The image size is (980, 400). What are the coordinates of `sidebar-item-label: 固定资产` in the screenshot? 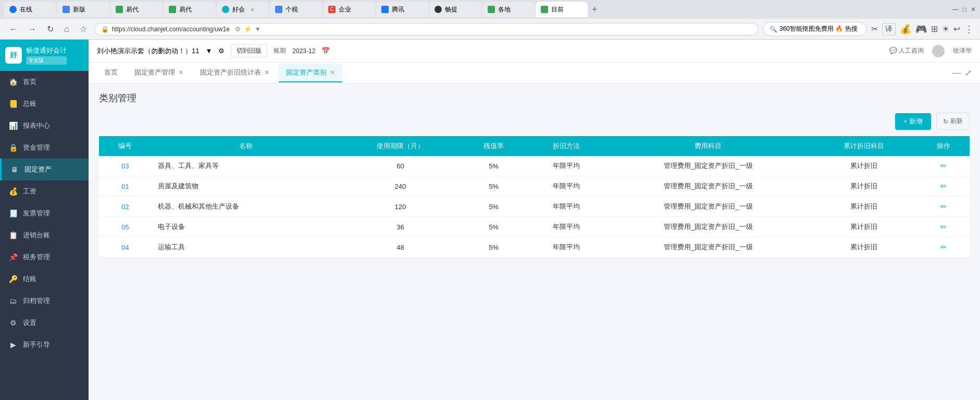 It's located at (38, 169).